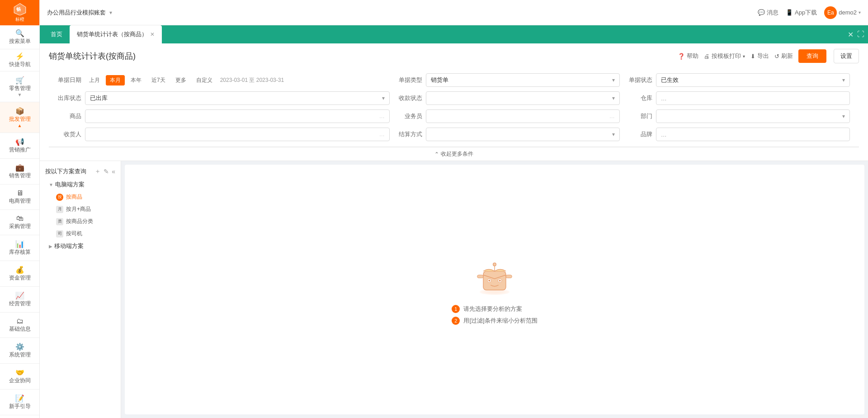 This screenshot has height=418, width=868. What do you see at coordinates (454, 154) in the screenshot?
I see `collapse-bar: ⌃ 收起更多条件` at bounding box center [454, 154].